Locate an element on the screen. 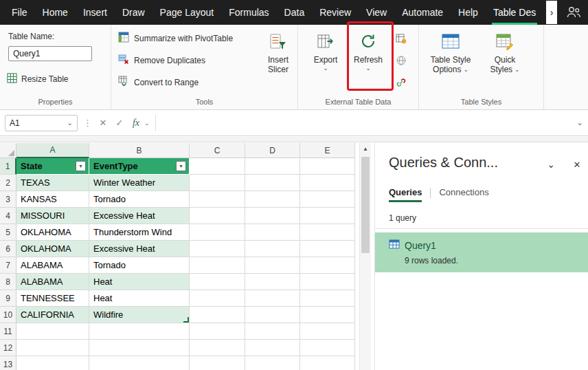 The width and height of the screenshot is (588, 370). cell-A3: KANSAS is located at coordinates (53, 199).